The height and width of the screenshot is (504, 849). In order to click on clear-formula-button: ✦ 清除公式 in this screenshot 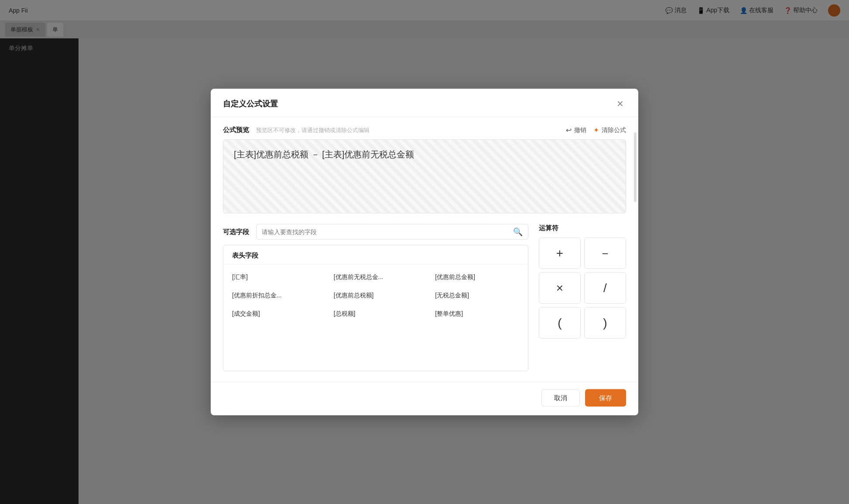, I will do `click(610, 130)`.